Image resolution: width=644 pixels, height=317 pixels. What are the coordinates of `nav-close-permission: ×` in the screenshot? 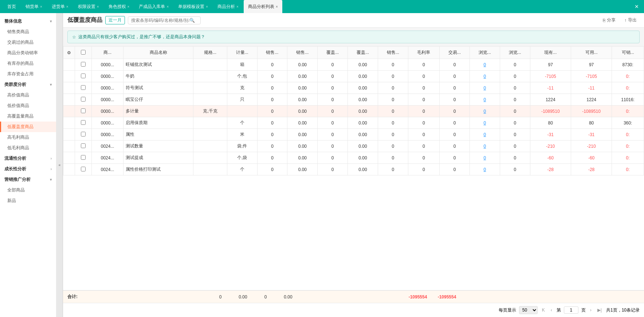 It's located at (98, 7).